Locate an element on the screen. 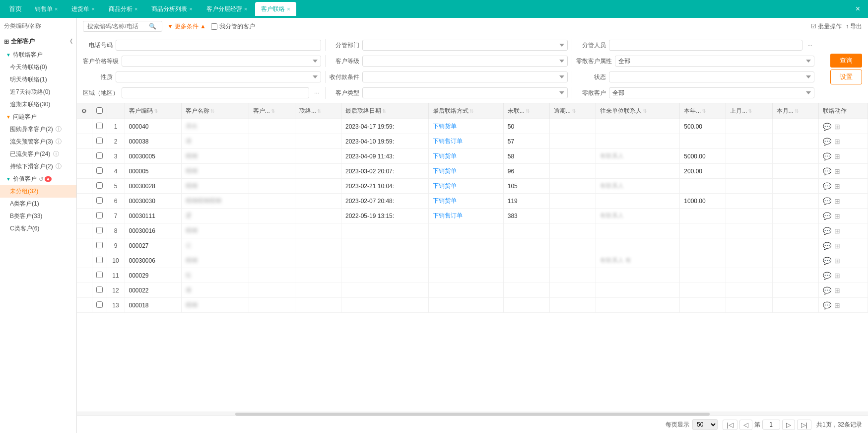 This screenshot has height=433, width=868. sidebar-pending-contact: ▼ 待联络客户 is located at coordinates (38, 55).